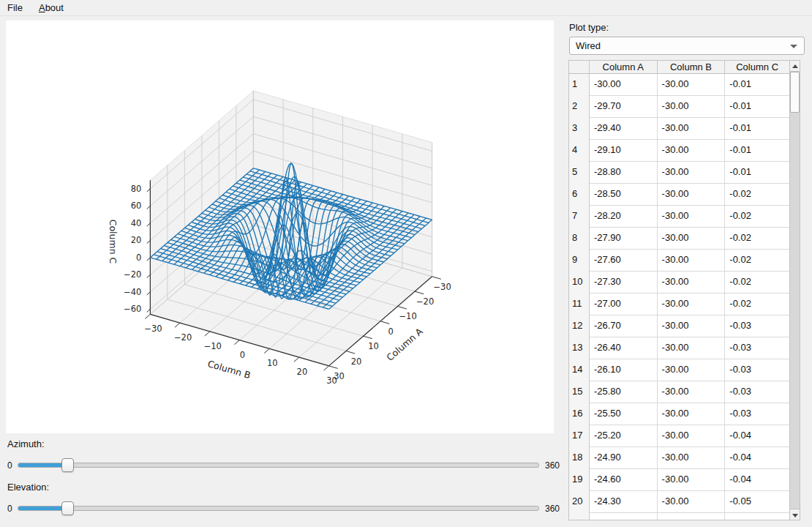  I want to click on table-cell: -25.20, so click(623, 436).